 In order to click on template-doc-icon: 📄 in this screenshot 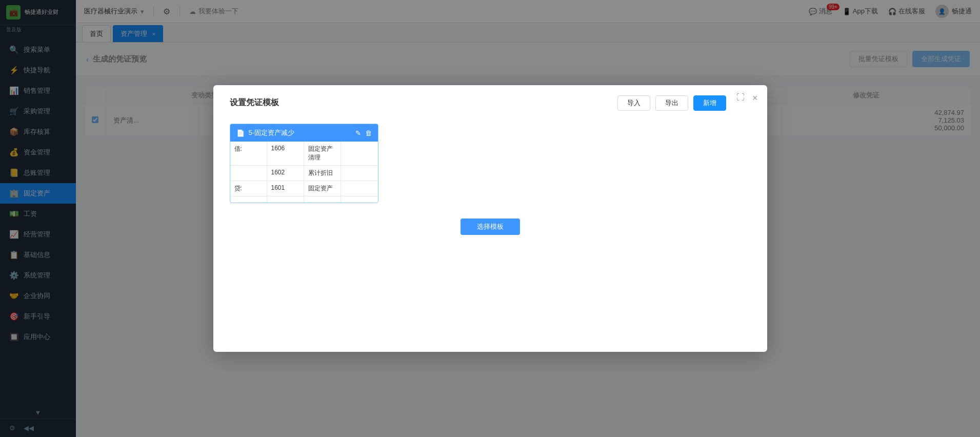, I will do `click(241, 133)`.